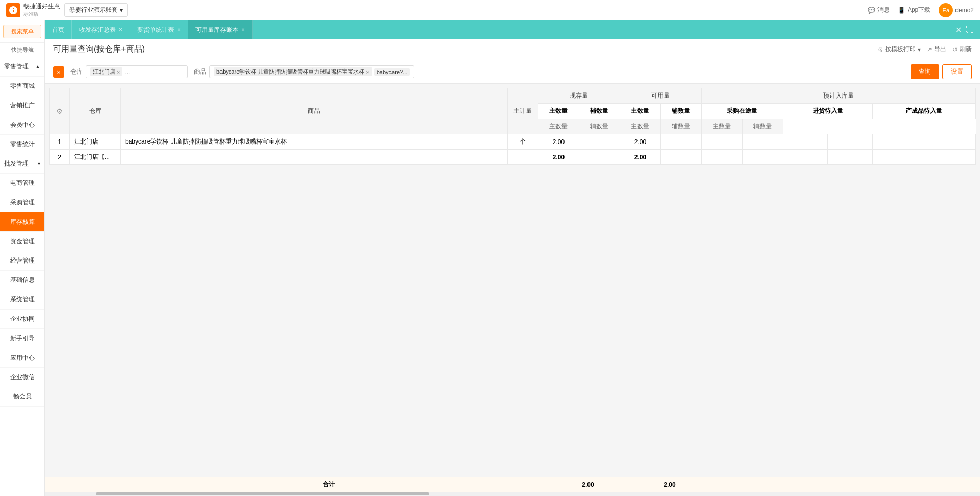  I want to click on row-1-unit: 个, so click(523, 142).